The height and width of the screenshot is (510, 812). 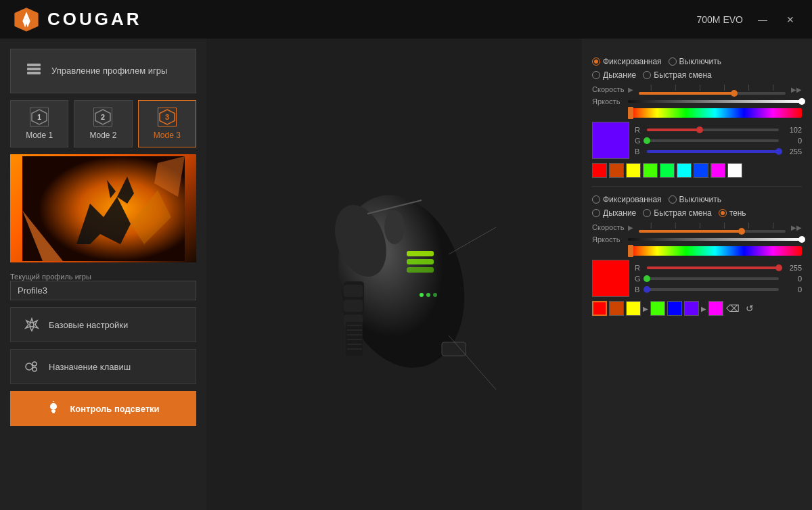 I want to click on svg-text: 1, so click(x=39, y=117).